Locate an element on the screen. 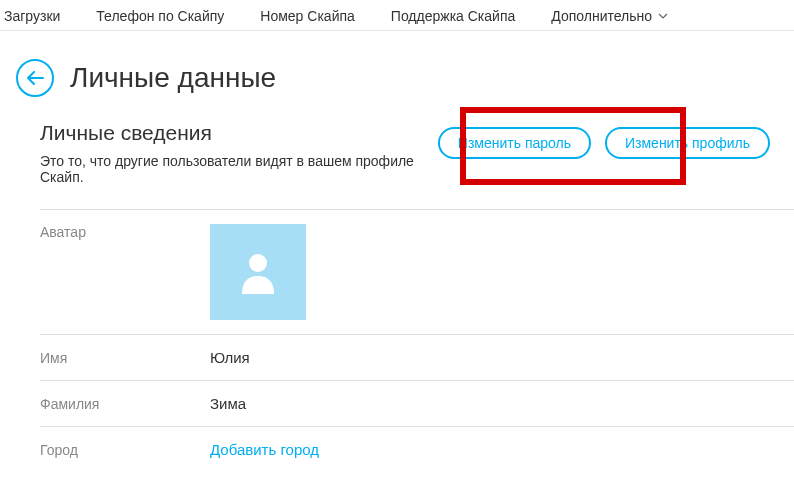 Image resolution: width=794 pixels, height=500 pixels. nav-item-more: Дополнительно is located at coordinates (610, 16).